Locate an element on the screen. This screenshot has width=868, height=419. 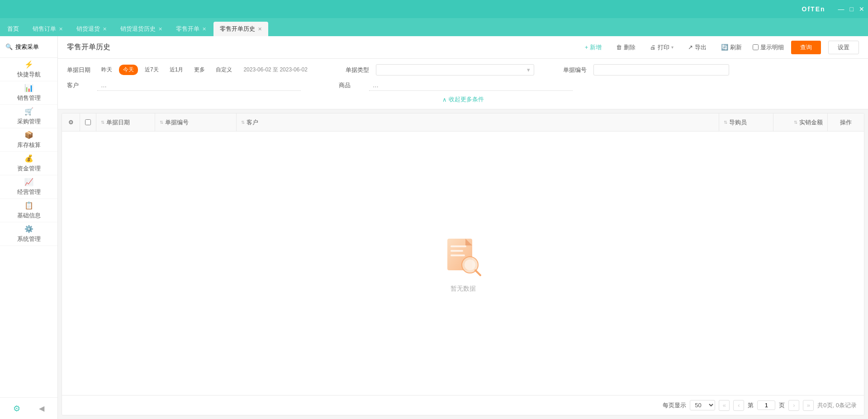
tab-retail-open: 零售开单 ✕ is located at coordinates (191, 29).